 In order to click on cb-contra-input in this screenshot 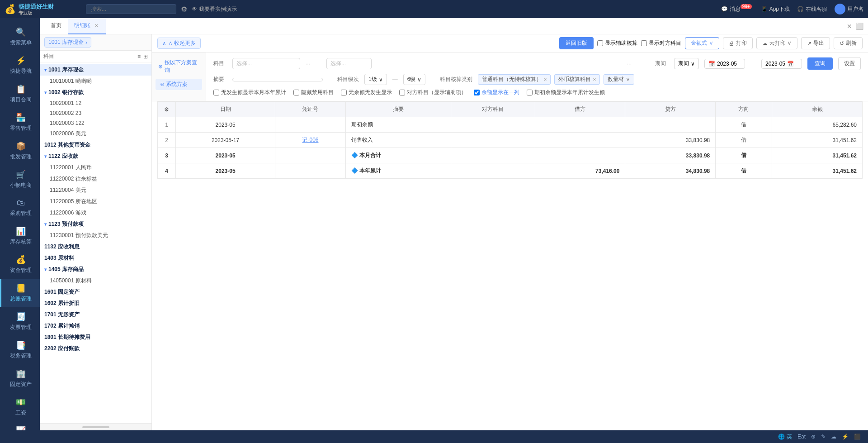, I will do `click(402, 92)`.